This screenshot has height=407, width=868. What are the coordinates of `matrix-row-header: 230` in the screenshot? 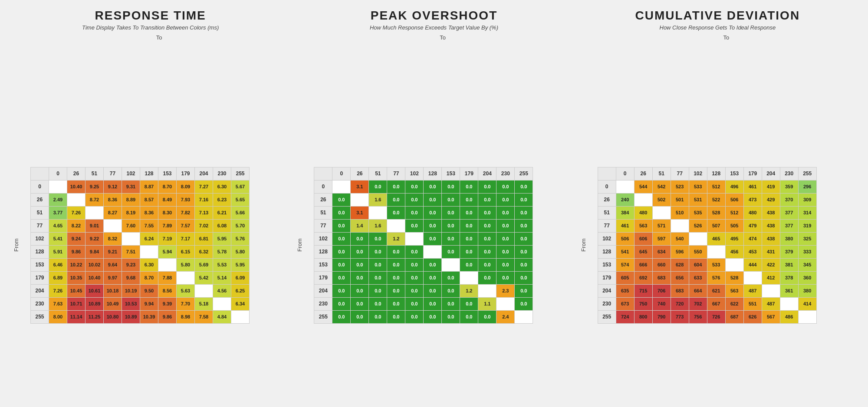 It's located at (40, 304).